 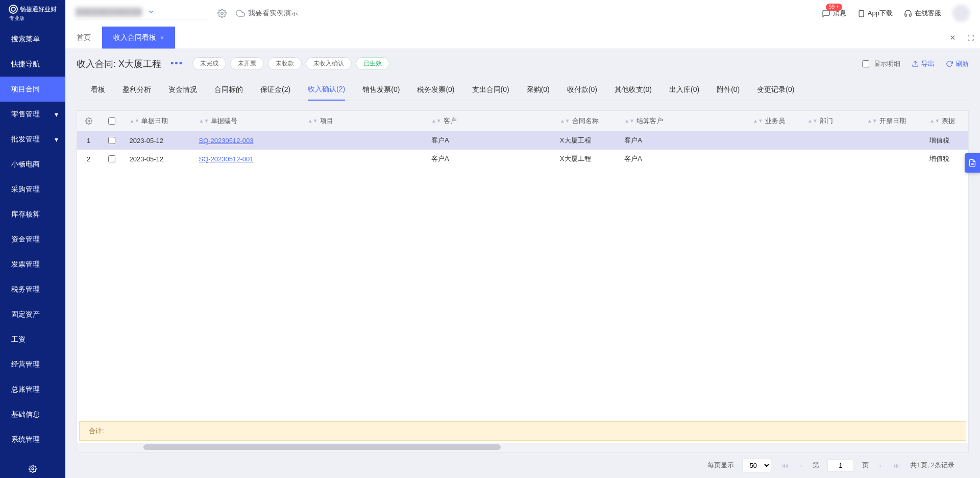 What do you see at coordinates (135, 38) in the screenshot?
I see `page-tab-label: 收入合同看板` at bounding box center [135, 38].